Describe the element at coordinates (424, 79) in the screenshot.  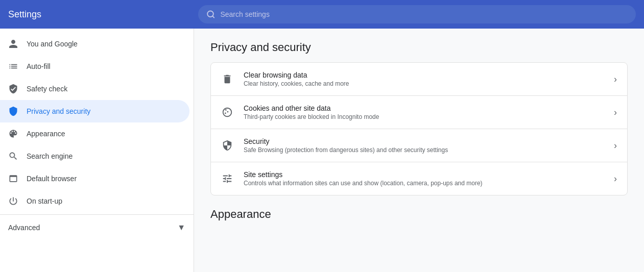
I see `clear-browsing-data-text: Clear browsing data Clear history, cooki…` at that location.